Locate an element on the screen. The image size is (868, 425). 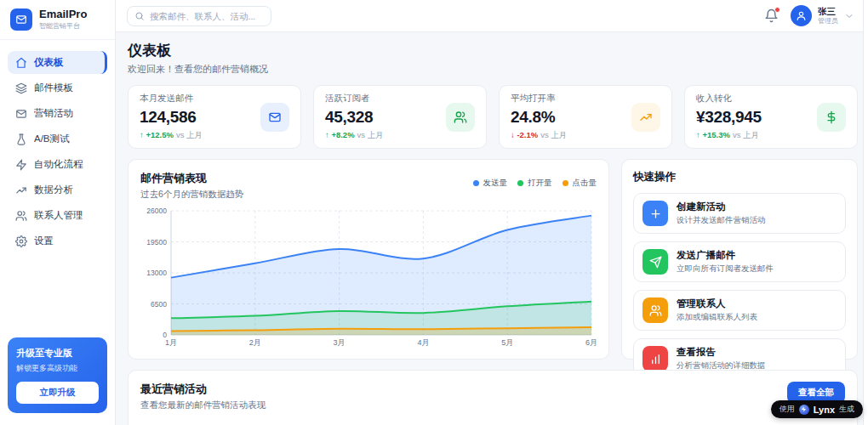
notification-dot is located at coordinates (778, 10).